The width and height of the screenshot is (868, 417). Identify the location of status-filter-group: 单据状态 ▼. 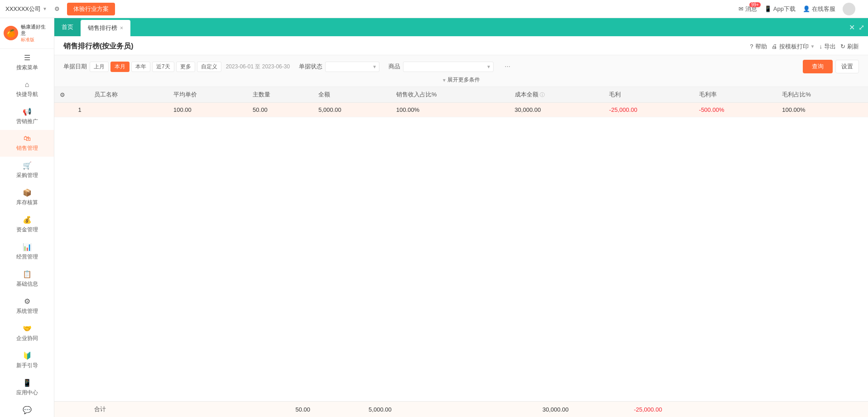
(339, 67).